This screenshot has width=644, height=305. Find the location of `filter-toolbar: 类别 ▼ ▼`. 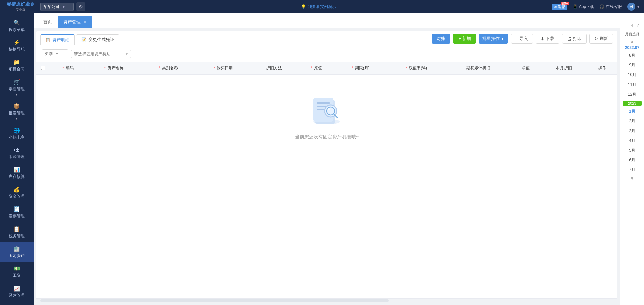

filter-toolbar: 类别 ▼ ▼ is located at coordinates (327, 54).